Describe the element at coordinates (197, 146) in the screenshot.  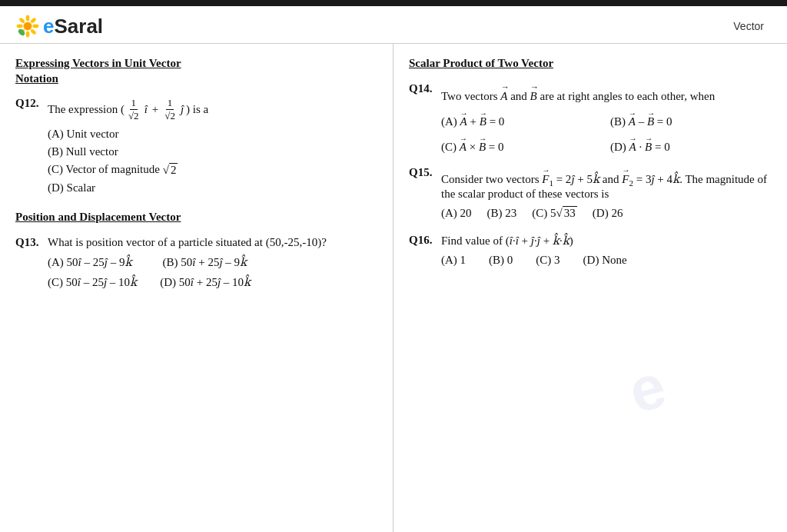
I see `q12-block: Q12. The expression ( 1 √2 î +` at that location.